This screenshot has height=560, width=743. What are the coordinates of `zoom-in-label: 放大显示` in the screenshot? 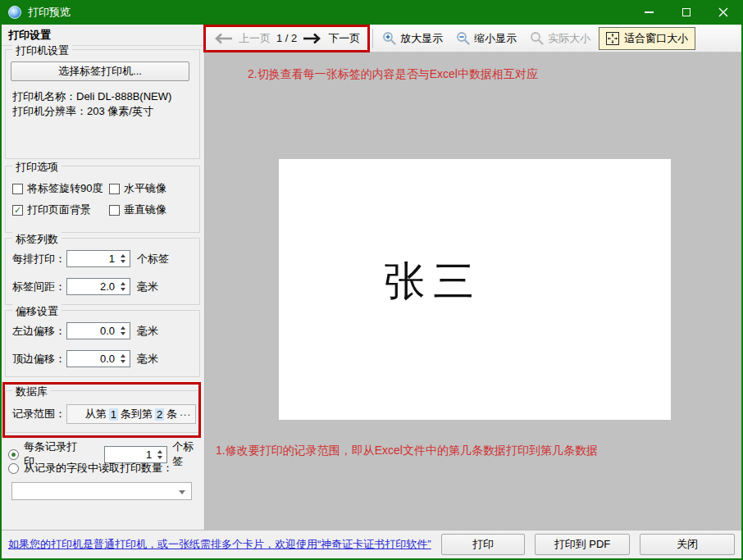 It's located at (422, 39).